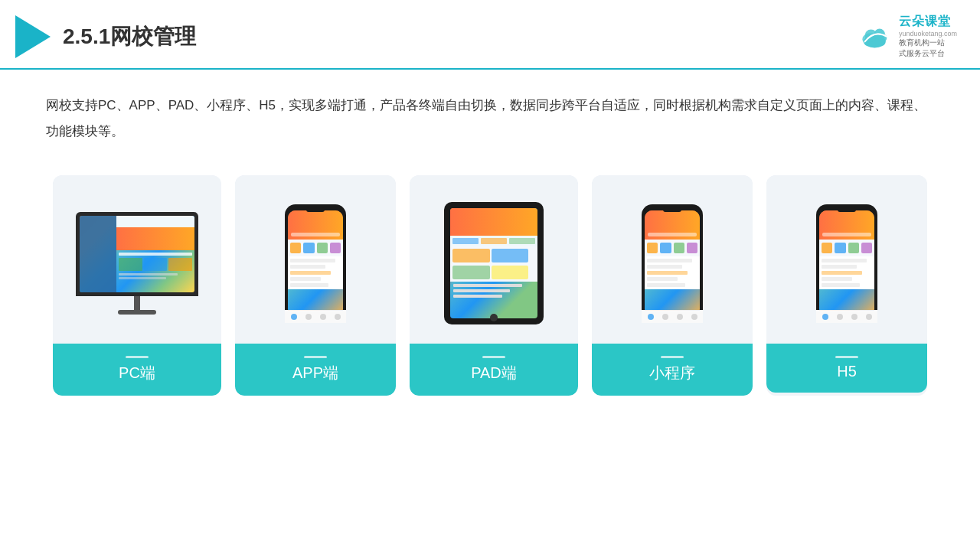 The height and width of the screenshot is (551, 980). Describe the element at coordinates (922, 48) in the screenshot. I see `brand-tagline: 教育机构一站 式服务云平台` at that location.